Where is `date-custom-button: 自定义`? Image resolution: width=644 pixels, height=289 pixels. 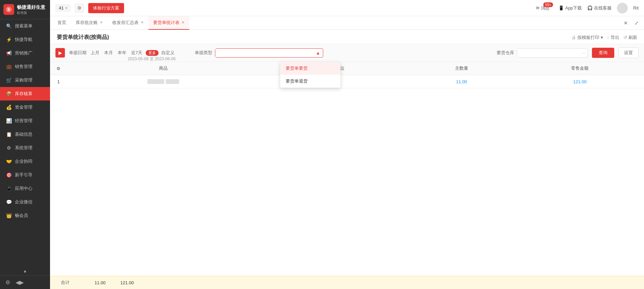 date-custom-button: 自定义 is located at coordinates (168, 53).